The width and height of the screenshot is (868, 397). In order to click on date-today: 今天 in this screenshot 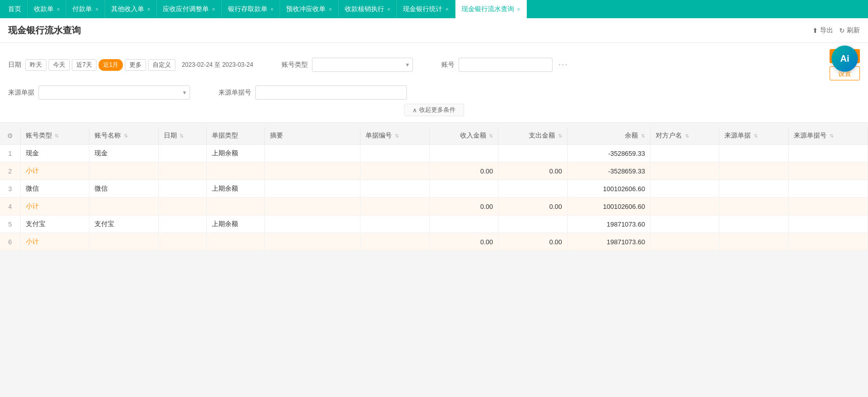, I will do `click(59, 65)`.